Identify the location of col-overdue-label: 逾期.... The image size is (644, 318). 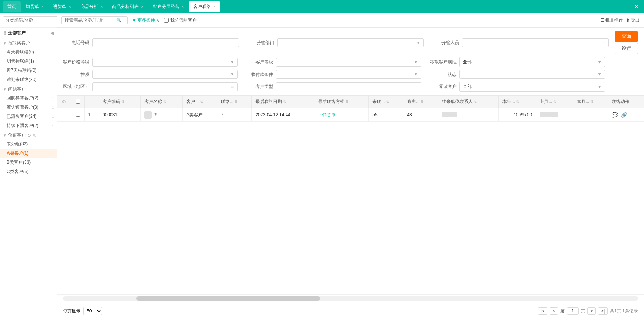
(413, 102).